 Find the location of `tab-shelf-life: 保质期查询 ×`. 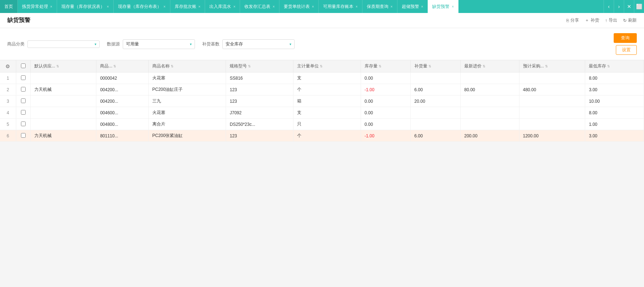

tab-shelf-life: 保质期查询 × is located at coordinates (380, 6).